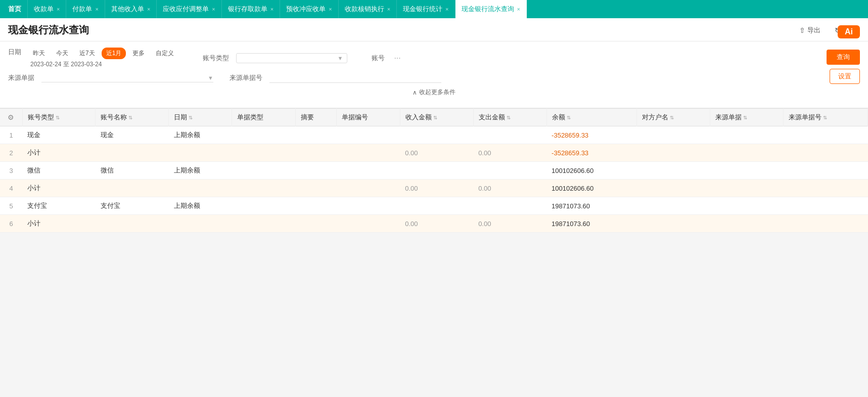 The image size is (868, 397). I want to click on table-header-row: ⚙ 账号类型⇅ 账号名称⇅ 日期⇅ 单据类型 摘要 单据编号 收入金额⇅, so click(434, 117).